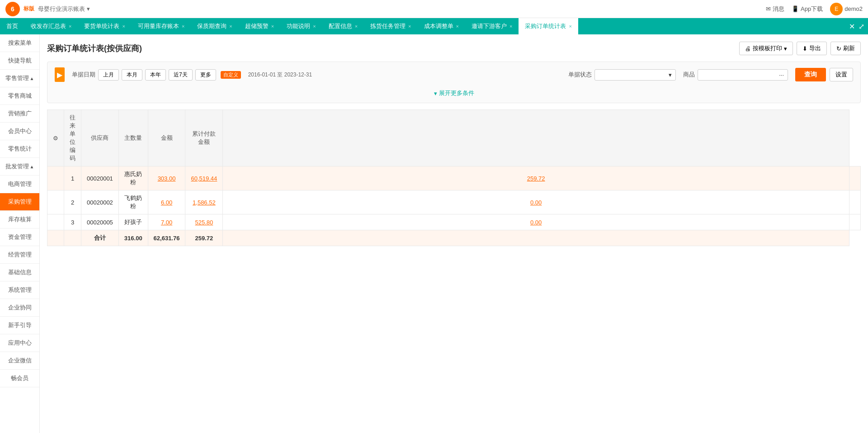  Describe the element at coordinates (20, 237) in the screenshot. I see `sidebar-item-资金管理: 资金管理` at that location.